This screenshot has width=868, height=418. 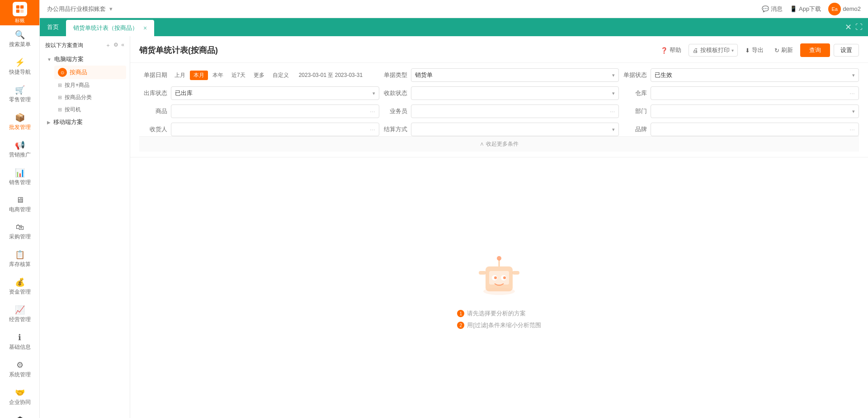 What do you see at coordinates (784, 50) in the screenshot?
I see `refresh-btn: ↻ 刷新` at bounding box center [784, 50].